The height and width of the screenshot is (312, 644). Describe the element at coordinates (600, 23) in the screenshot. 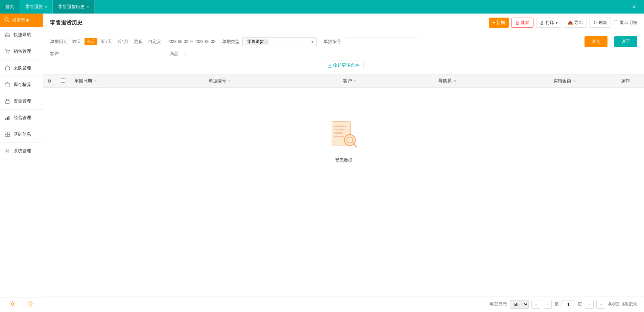

I see `refresh-button: ↻ 刷新` at that location.